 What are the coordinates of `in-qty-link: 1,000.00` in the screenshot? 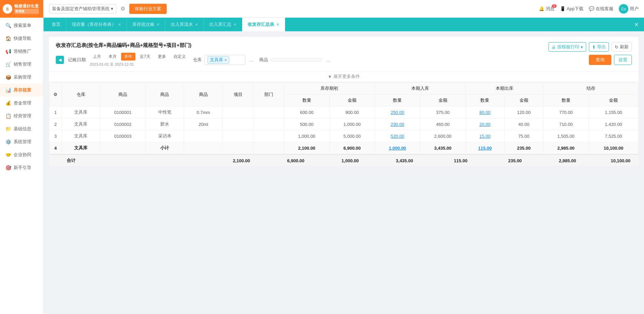 It's located at (397, 148).